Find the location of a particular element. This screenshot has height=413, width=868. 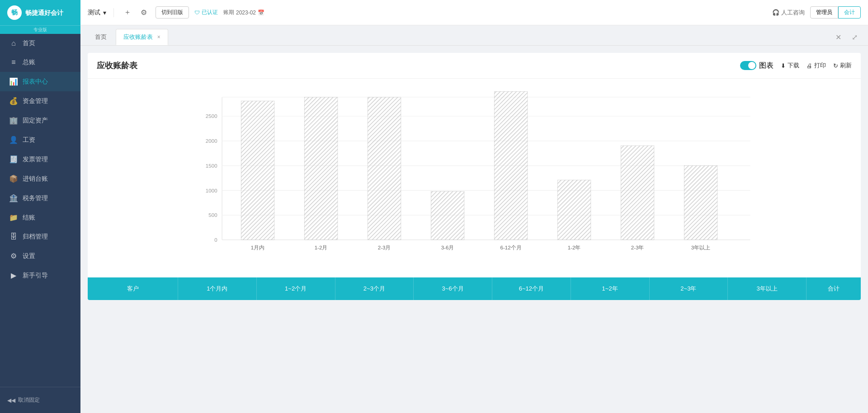

refresh-button: ↻ 刷新 is located at coordinates (843, 66).